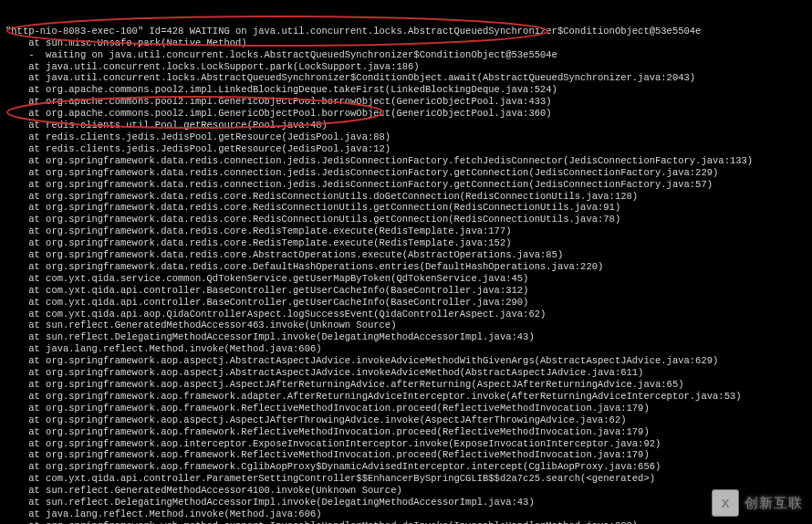 The height and width of the screenshot is (524, 812). What do you see at coordinates (406, 126) in the screenshot?
I see `stack-line: at redis.clients.util.Pool.getResource(P…` at bounding box center [406, 126].